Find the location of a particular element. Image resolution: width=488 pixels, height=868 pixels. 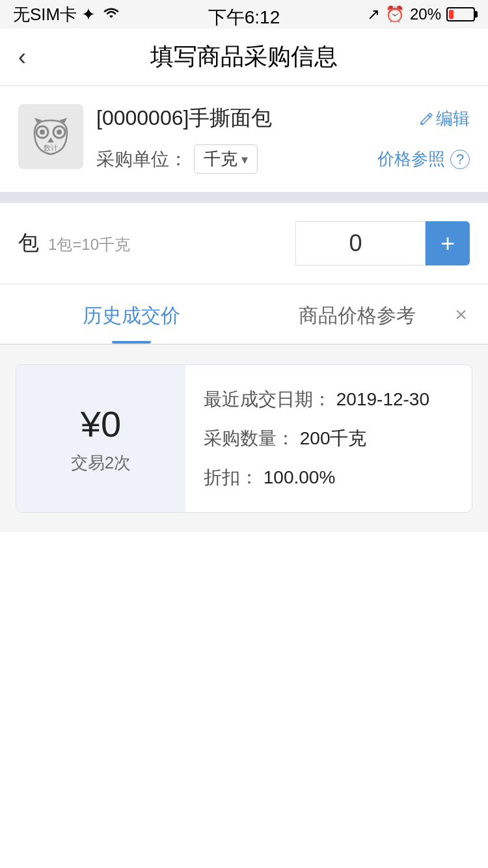

product-unit-row: 采购单位： 千克 ▾ 价格参照 ? is located at coordinates (283, 159).